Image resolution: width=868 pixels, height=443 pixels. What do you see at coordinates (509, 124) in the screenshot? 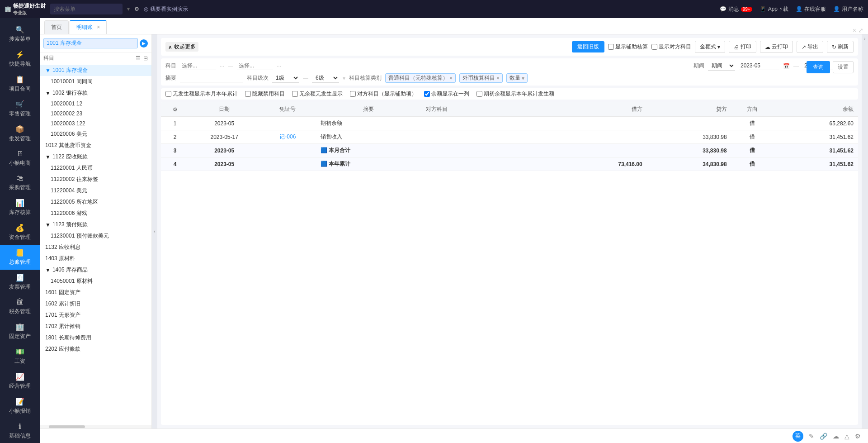
I see `table-row: 12023-05期初余额借65,282.60` at bounding box center [509, 124].